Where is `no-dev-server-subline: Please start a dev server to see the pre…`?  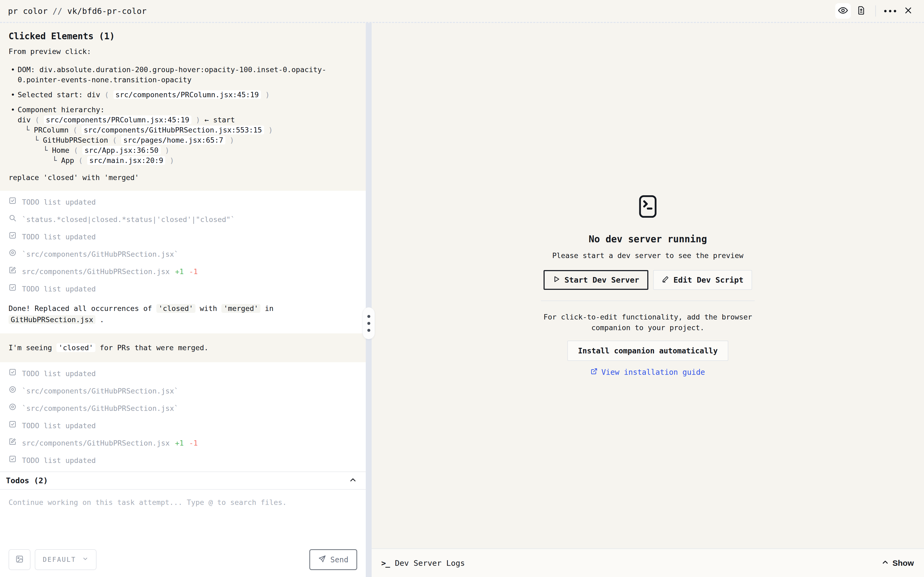 no-dev-server-subline: Please start a dev server to see the pre… is located at coordinates (648, 256).